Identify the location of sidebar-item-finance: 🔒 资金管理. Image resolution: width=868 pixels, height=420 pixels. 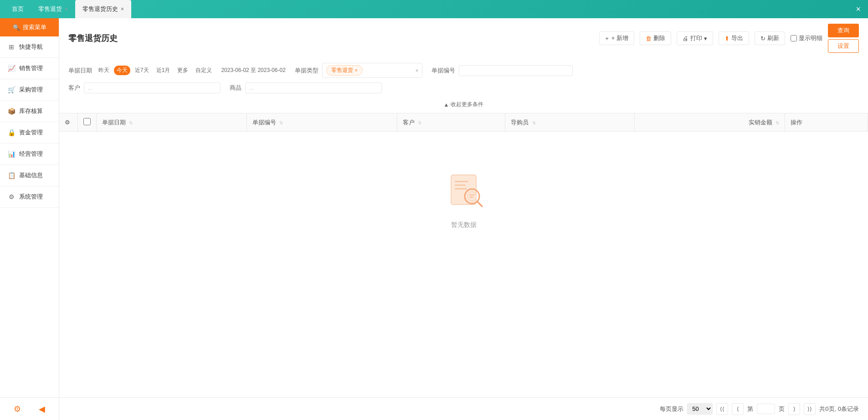
(29, 133).